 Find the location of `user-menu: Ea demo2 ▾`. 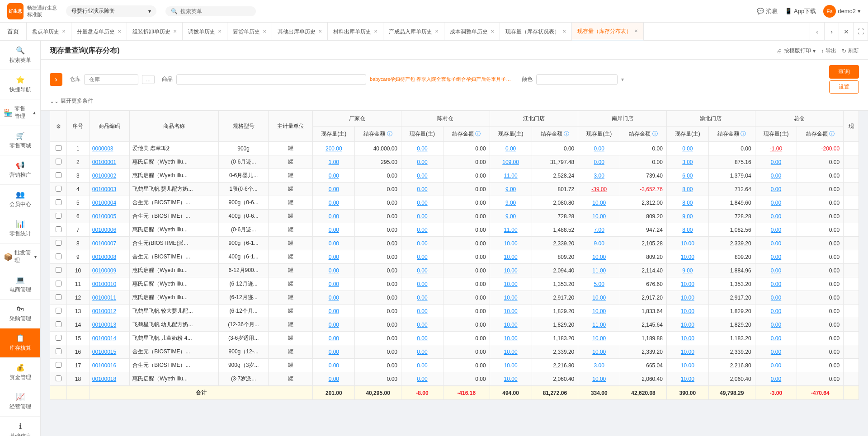

user-menu: Ea demo2 ▾ is located at coordinates (842, 11).